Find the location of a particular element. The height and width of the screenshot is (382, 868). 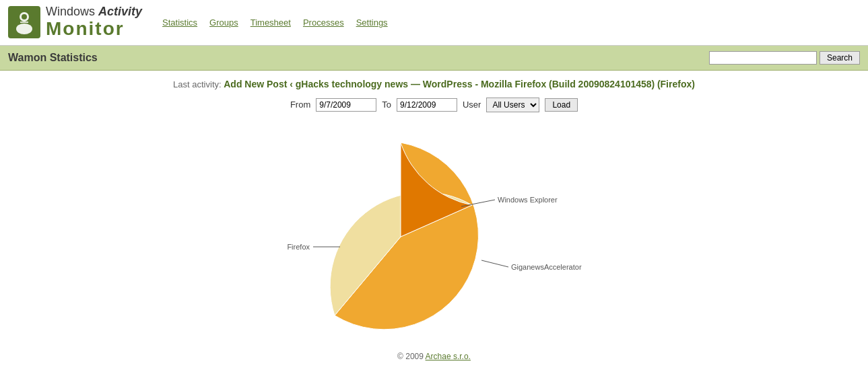

to-label: To is located at coordinates (387, 105).